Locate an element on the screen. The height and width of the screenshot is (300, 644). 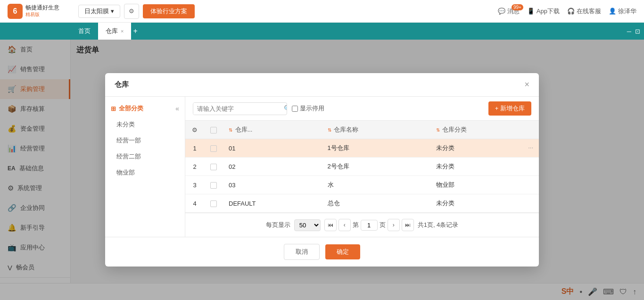
nav-tab-home: 首页 is located at coordinates (84, 31).